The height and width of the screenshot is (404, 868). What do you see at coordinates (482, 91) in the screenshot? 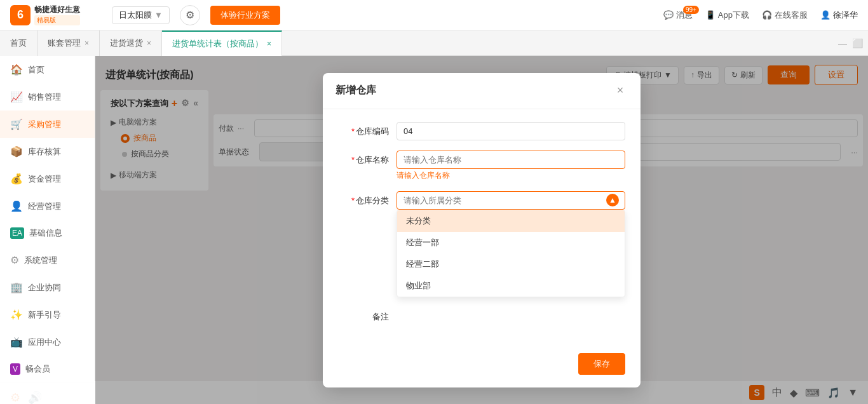
I see `dialog-header: 新增仓库 ×` at bounding box center [482, 91].